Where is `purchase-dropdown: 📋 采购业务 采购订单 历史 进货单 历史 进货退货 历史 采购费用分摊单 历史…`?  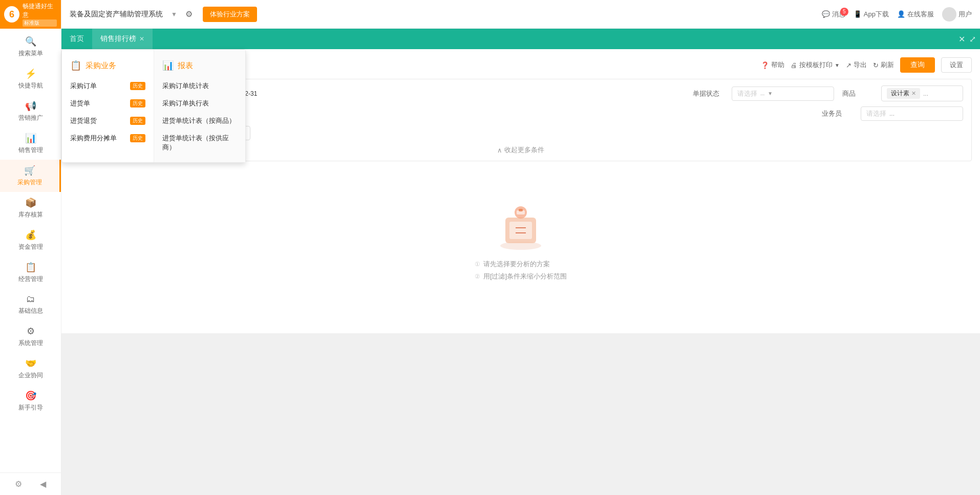
purchase-dropdown: 📋 采购业务 采购订单 历史 进货单 历史 进货退货 历史 采购费用分摊单 历史… is located at coordinates (154, 106).